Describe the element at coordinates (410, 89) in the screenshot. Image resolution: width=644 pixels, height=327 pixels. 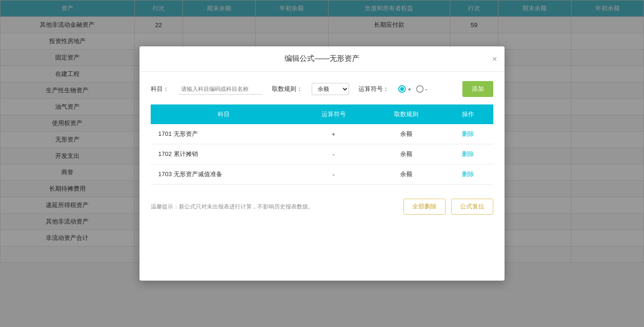
I see `radio-plus-label: +` at that location.